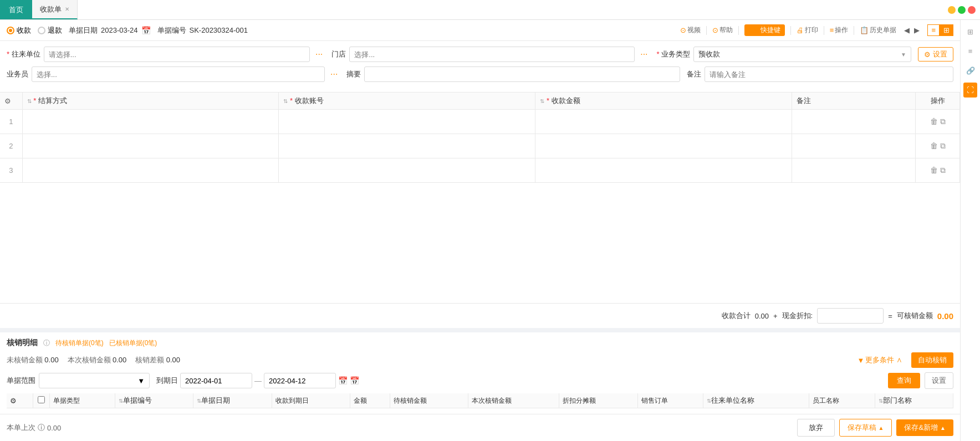 The image size is (980, 441). Describe the element at coordinates (300, 381) in the screenshot. I see `due-date-end-input` at that location.